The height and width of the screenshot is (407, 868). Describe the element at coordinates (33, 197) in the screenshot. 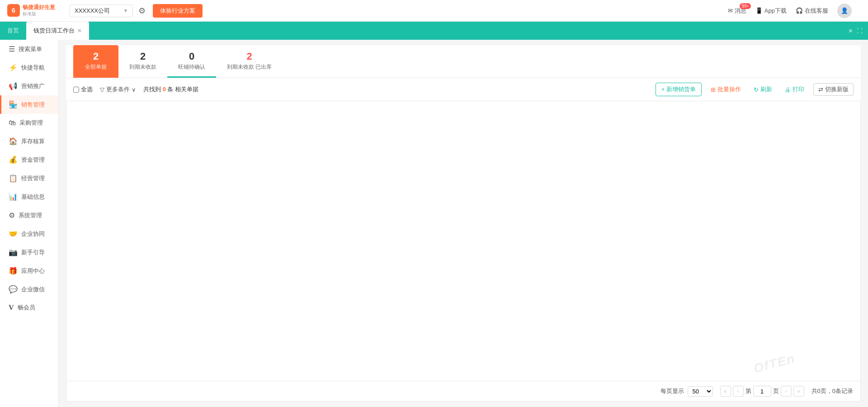

I see `sidebar-label-basic-info: 基础信息` at that location.